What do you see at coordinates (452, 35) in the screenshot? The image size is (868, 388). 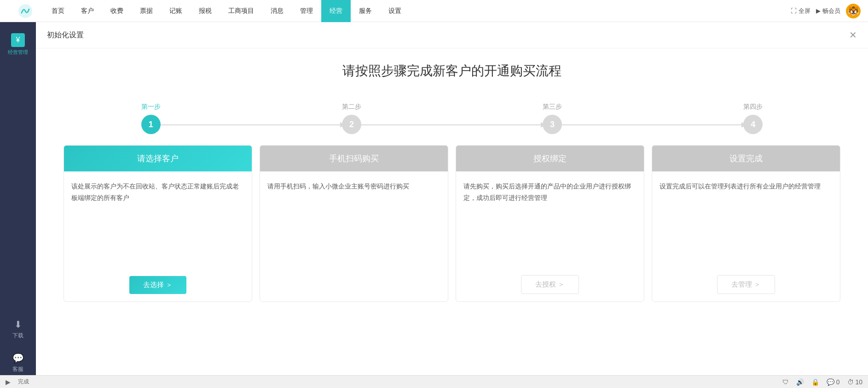 I see `page-header: 初始化设置 ✕` at bounding box center [452, 35].